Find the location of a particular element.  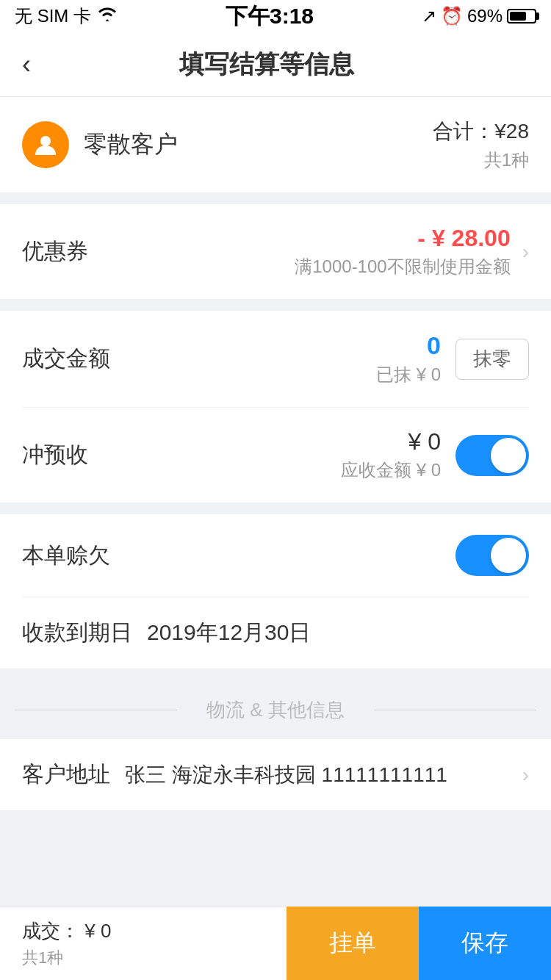

logistics-line-right is located at coordinates (455, 710).